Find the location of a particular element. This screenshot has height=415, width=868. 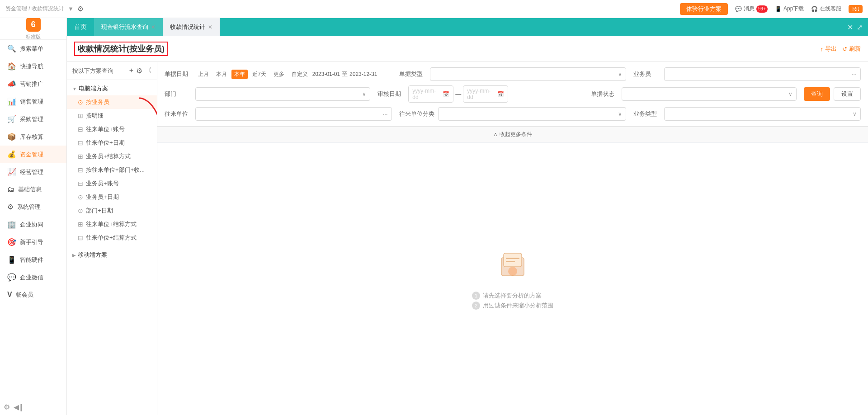

filter-biz-type-select: ∨ is located at coordinates (762, 114).